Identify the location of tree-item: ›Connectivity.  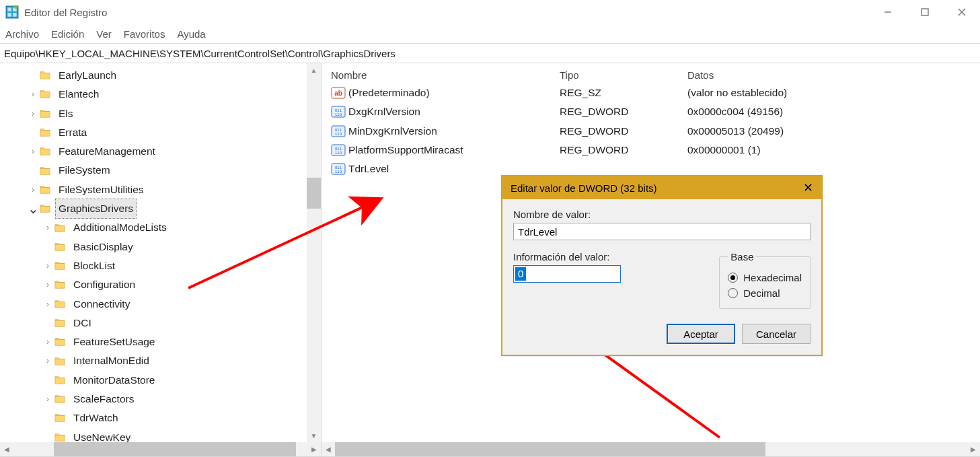
(174, 304).